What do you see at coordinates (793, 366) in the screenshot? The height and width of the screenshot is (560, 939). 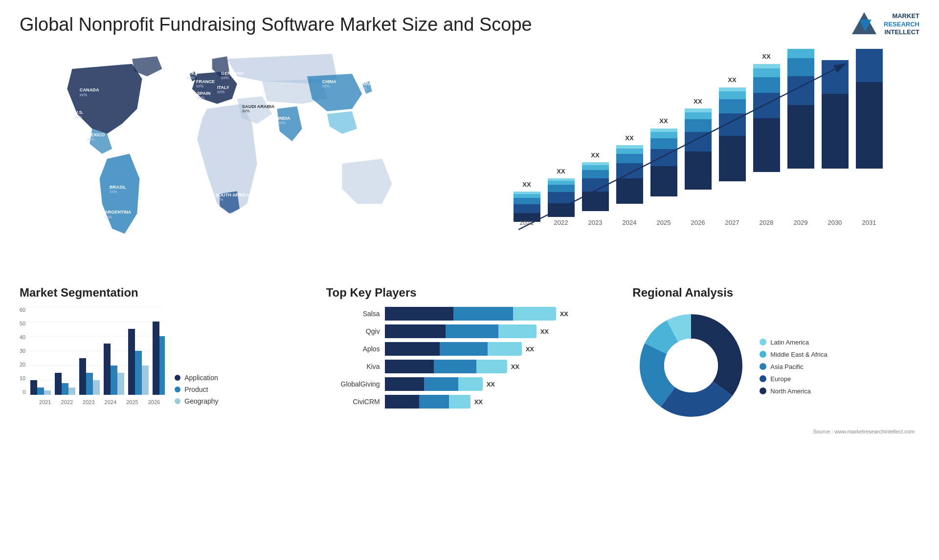 I see `regional-legend: Latin America Middle East & Africa Asia …` at bounding box center [793, 366].